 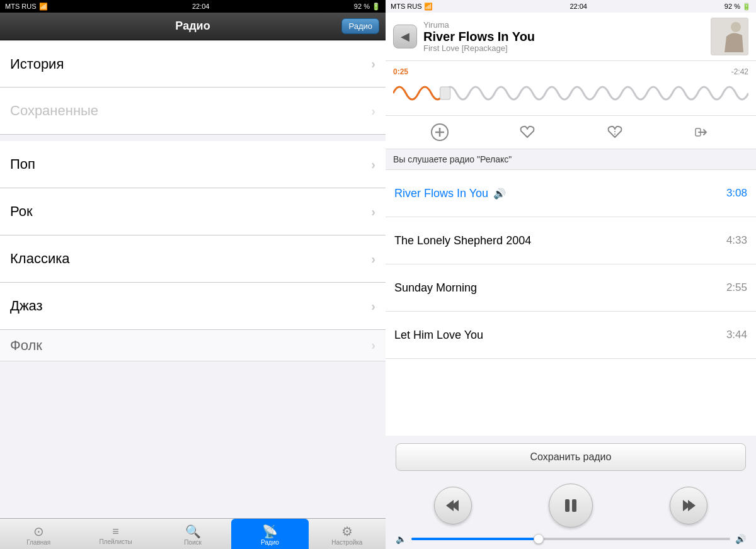 What do you see at coordinates (401, 539) in the screenshot?
I see `volume-min-icon: 🔈` at bounding box center [401, 539].